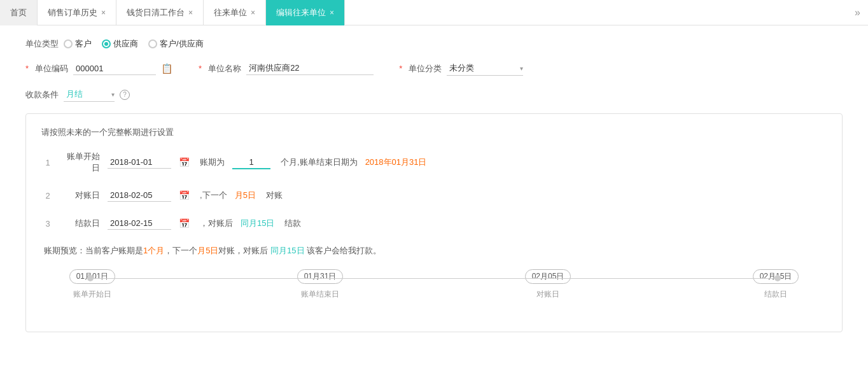 Image resolution: width=868 pixels, height=387 pixels. Describe the element at coordinates (176, 44) in the screenshot. I see `radio-both: 客户/供应商` at that location.